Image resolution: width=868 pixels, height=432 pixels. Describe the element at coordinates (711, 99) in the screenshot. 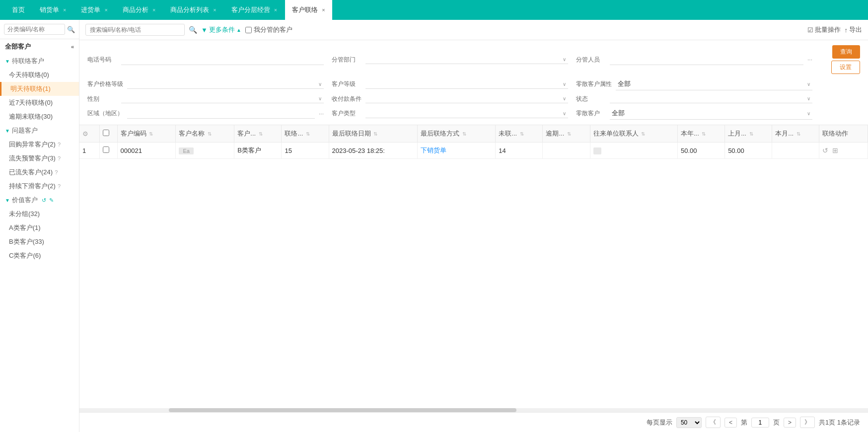

I see `status-select: ∨` at that location.